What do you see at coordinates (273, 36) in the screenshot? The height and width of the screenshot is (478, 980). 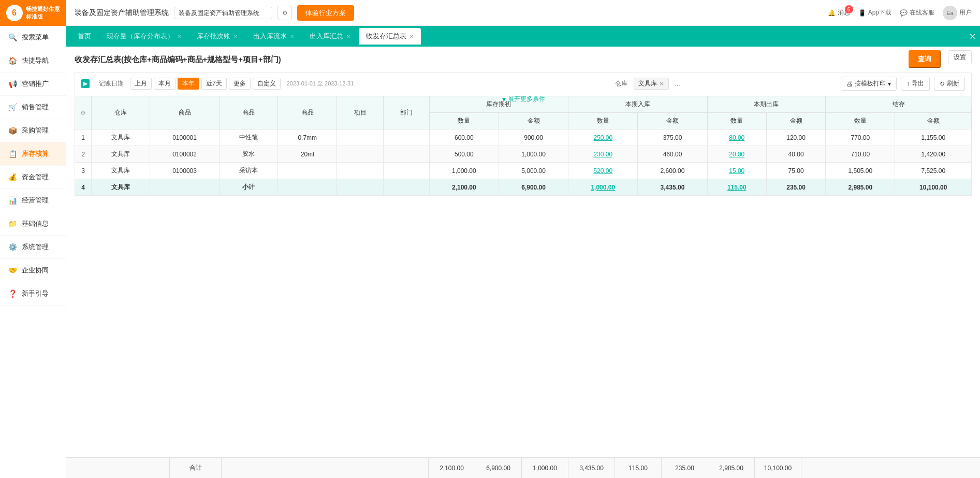 I see `tab-inout_flow: 出入库流水✕` at bounding box center [273, 36].